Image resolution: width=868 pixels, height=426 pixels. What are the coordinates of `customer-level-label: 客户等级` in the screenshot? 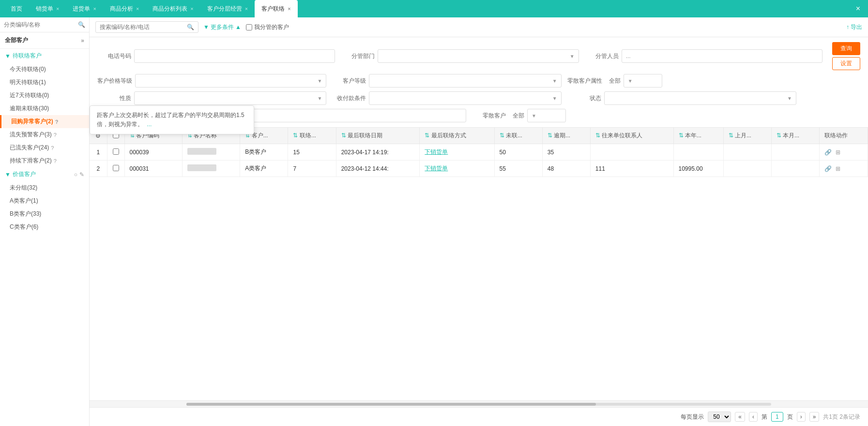 It's located at (349, 81).